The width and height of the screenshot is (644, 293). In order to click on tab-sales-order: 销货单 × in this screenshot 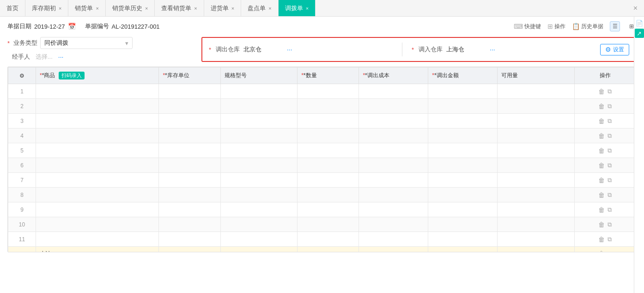, I will do `click(87, 8)`.